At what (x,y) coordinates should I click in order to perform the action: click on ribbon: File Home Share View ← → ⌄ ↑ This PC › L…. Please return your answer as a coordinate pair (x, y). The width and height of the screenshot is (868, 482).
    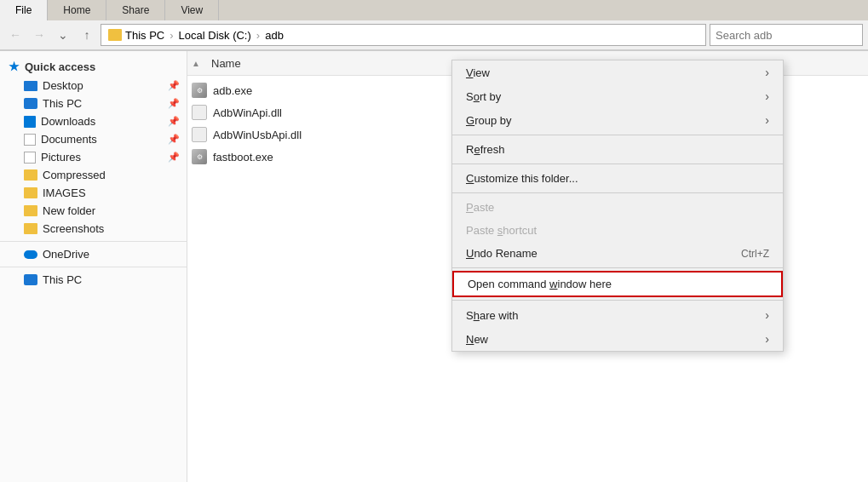
    Looking at the image, I should click on (434, 26).